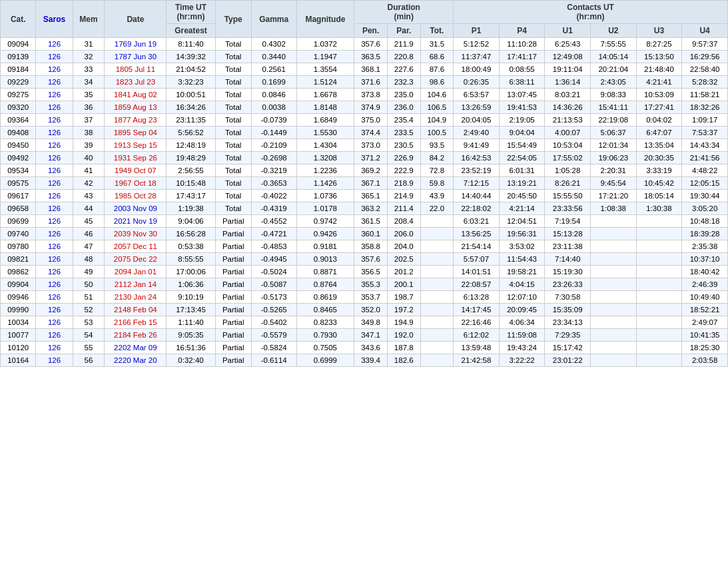 This screenshot has width=728, height=564. I want to click on table-cell: 15:55:50, so click(567, 196).